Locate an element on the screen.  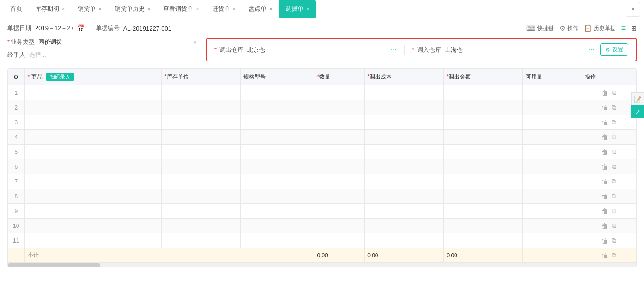
tab-inventory-count-close: × is located at coordinates (271, 9).